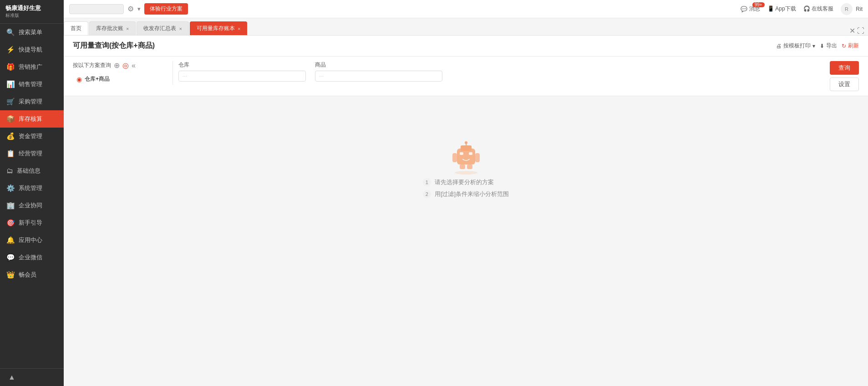  I want to click on hint-num-1: 1, so click(427, 182).